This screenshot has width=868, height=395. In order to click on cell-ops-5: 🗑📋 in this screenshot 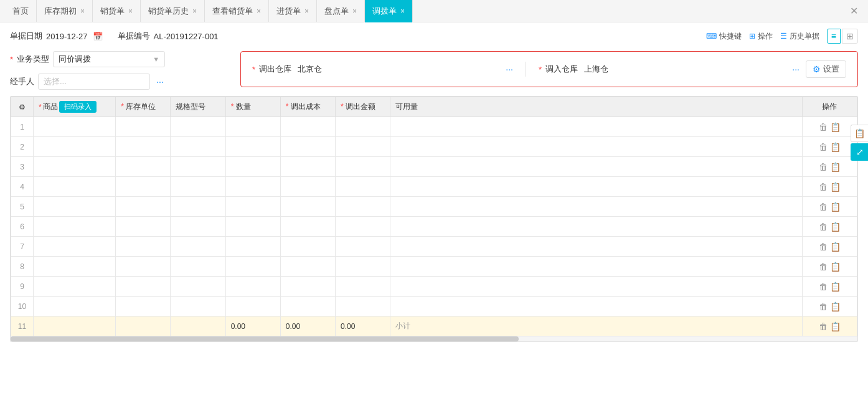, I will do `click(829, 207)`.